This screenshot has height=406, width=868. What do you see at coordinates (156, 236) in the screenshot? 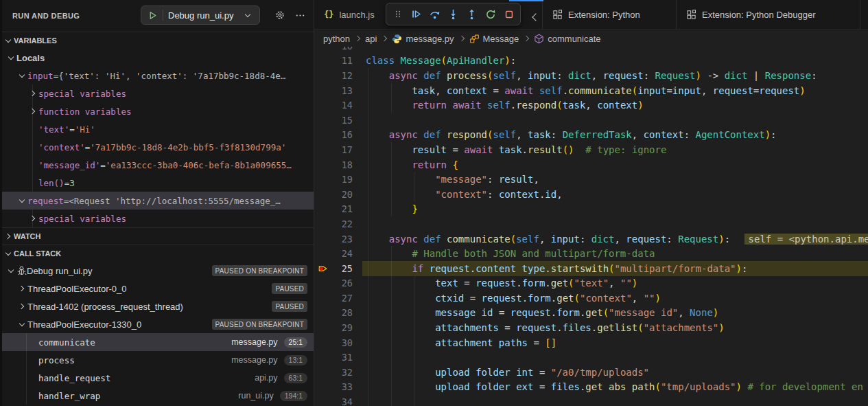
I see `watch-section-header: WATCH` at bounding box center [156, 236].